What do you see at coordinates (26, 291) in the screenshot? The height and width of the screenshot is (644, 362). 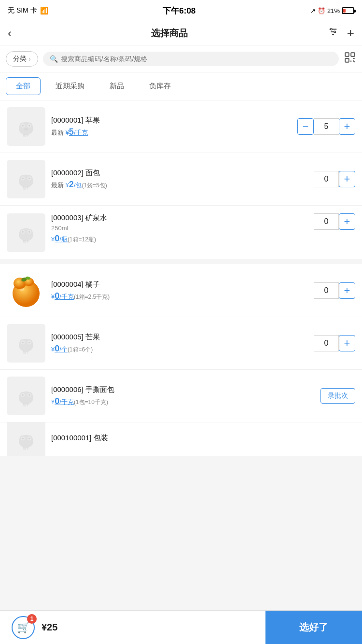 I see `product-image` at bounding box center [26, 291].